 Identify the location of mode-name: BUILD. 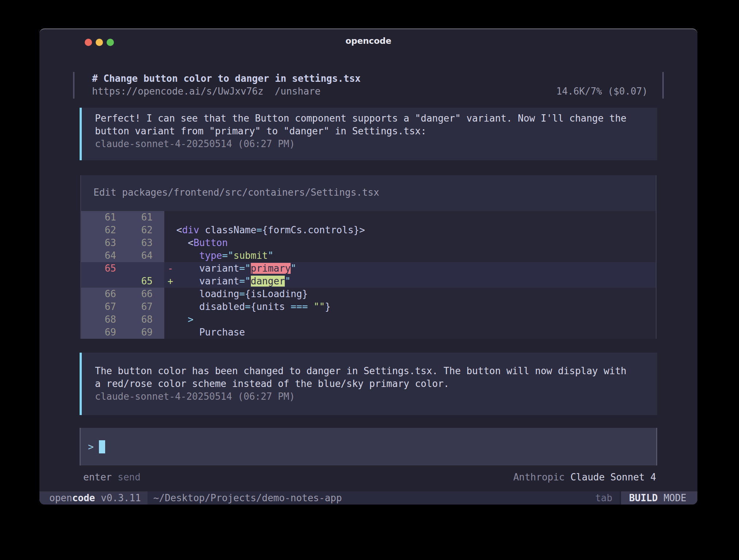
(643, 498).